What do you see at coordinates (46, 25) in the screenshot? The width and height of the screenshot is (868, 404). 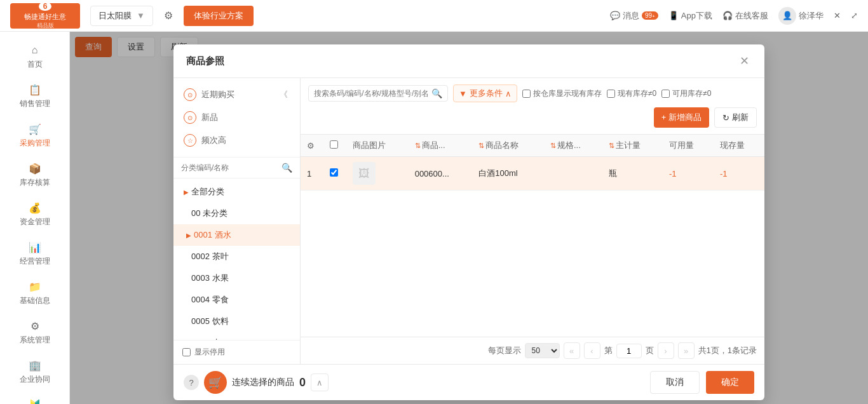 I see `brand-sub: 精品版` at bounding box center [46, 25].